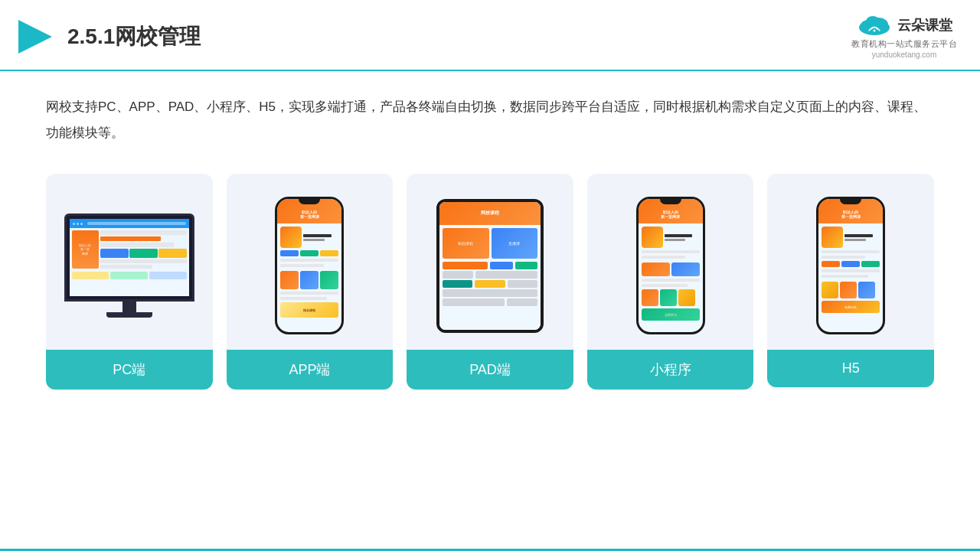 Image resolution: width=980 pixels, height=551 pixels. I want to click on miniapp-label: 小程序, so click(671, 370).